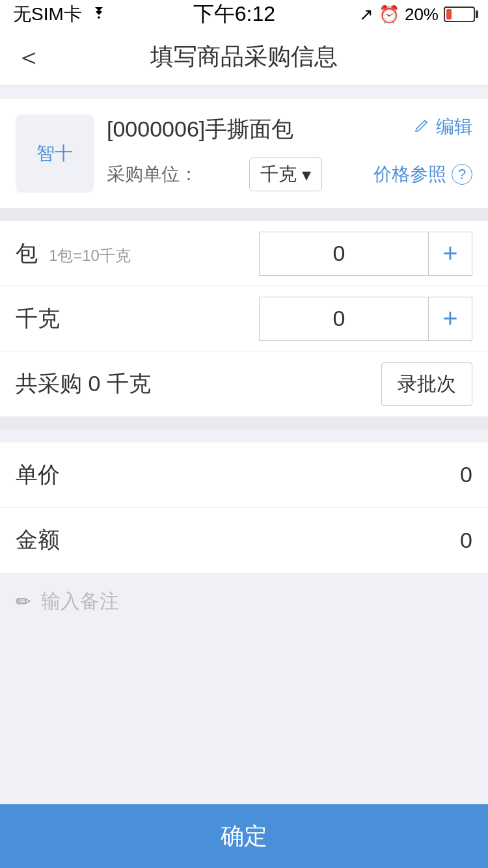 Image resolution: width=488 pixels, height=868 pixels. I want to click on kg-label: 千克, so click(48, 319).